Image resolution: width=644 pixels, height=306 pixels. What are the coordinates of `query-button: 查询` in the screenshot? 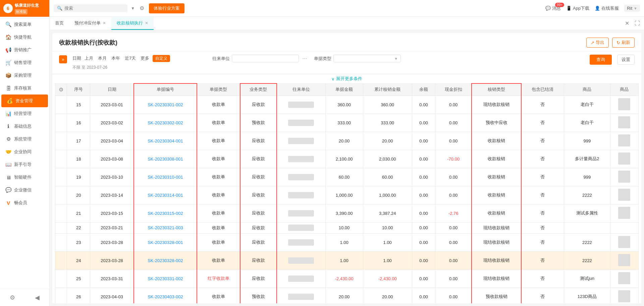 It's located at (601, 60).